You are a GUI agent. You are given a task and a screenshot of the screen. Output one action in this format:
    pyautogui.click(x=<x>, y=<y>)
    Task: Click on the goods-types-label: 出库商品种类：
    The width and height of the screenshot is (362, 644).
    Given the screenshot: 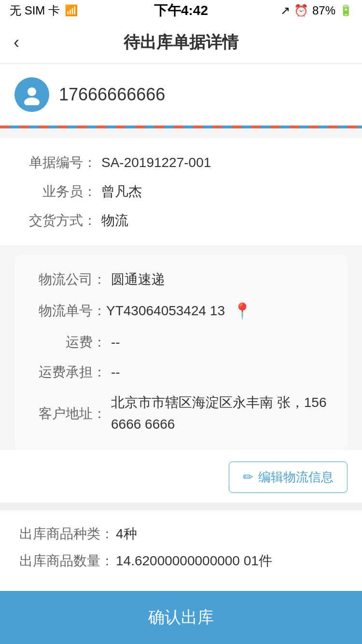 What is the action you would take?
    pyautogui.click(x=68, y=534)
    